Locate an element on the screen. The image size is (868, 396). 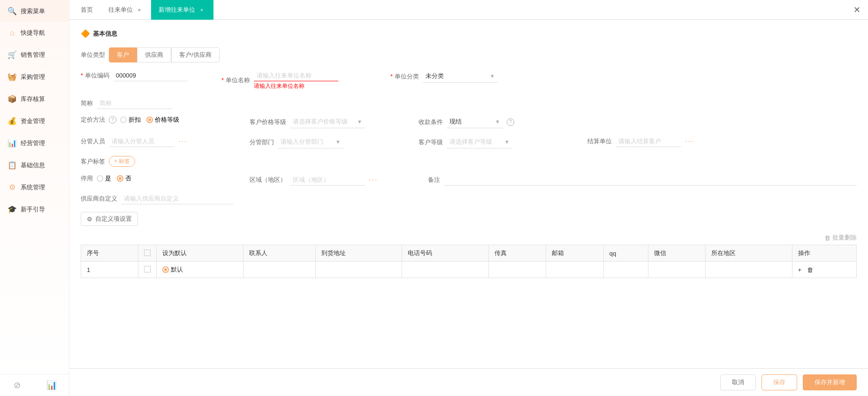
cell-phone is located at coordinates (446, 270).